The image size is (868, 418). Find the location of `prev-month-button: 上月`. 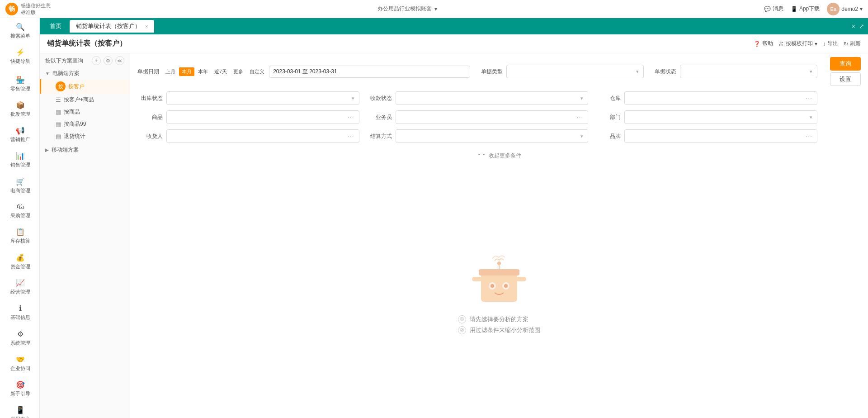

prev-month-button: 上月 is located at coordinates (170, 71).